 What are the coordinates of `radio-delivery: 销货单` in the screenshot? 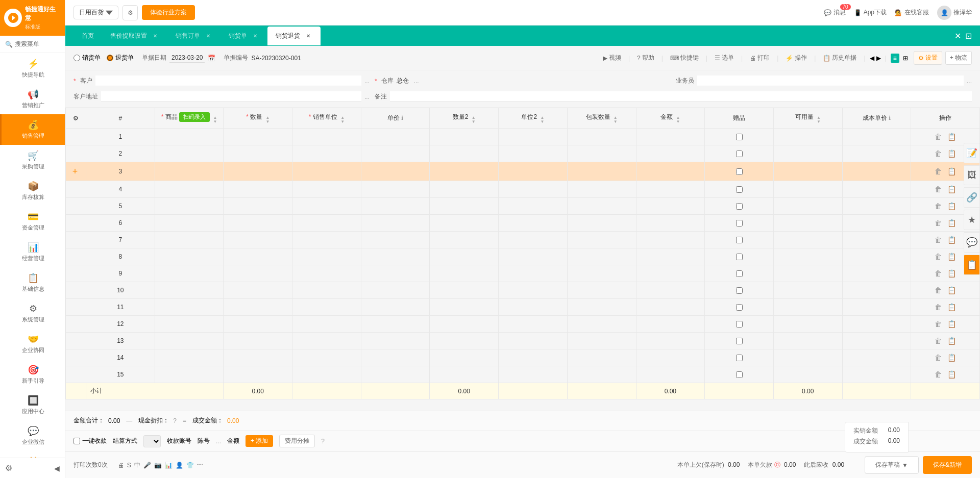 It's located at (87, 58).